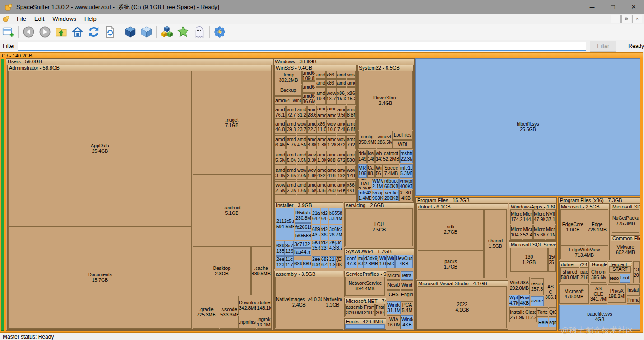 Image resolution: width=644 pixels, height=340 pixels. What do you see at coordinates (222, 271) in the screenshot?
I see `treemap-block: Desktop 2.3GB` at bounding box center [222, 271].